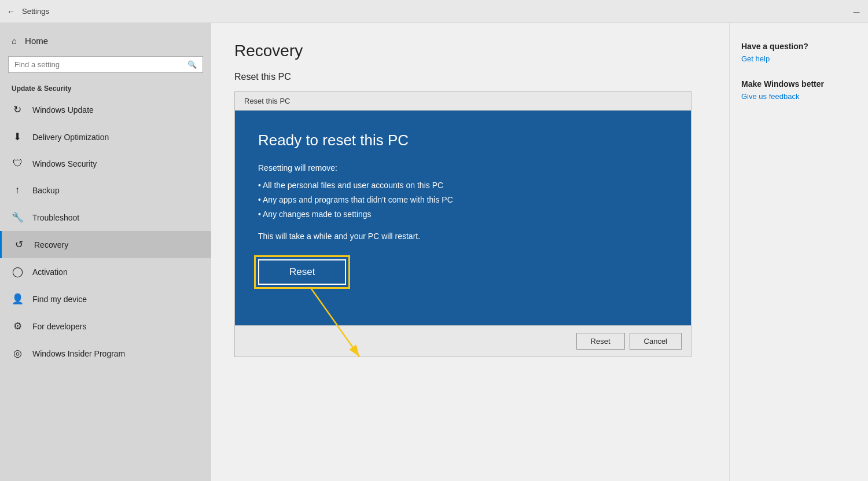  What do you see at coordinates (463, 214) in the screenshot?
I see `bullet-3: • Any changes made to settings` at bounding box center [463, 214].